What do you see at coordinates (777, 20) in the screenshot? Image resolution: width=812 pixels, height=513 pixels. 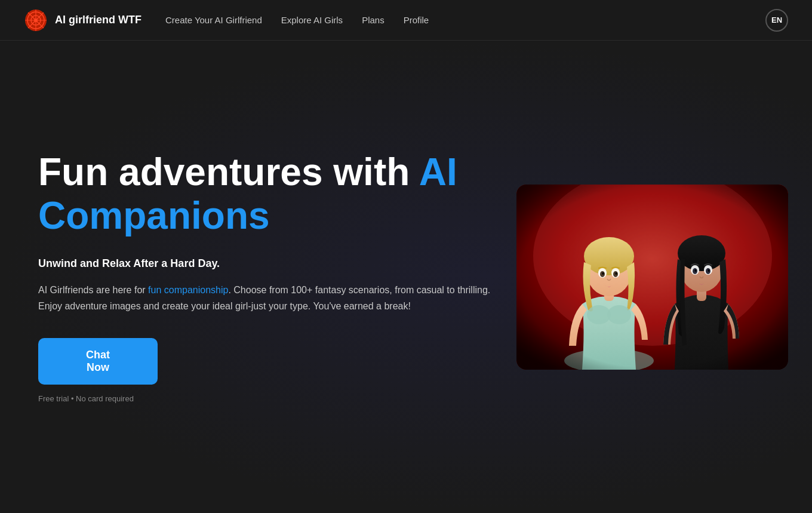 I see `language-button: EN` at bounding box center [777, 20].